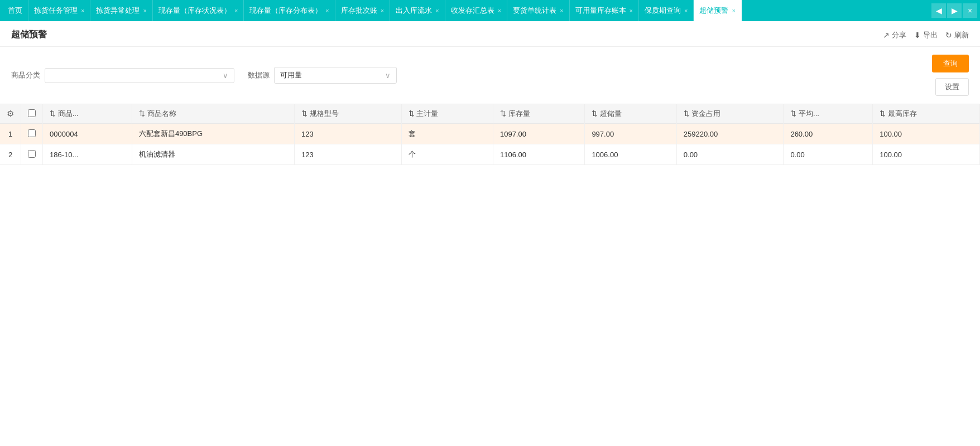  I want to click on col-select-all, so click(32, 114).